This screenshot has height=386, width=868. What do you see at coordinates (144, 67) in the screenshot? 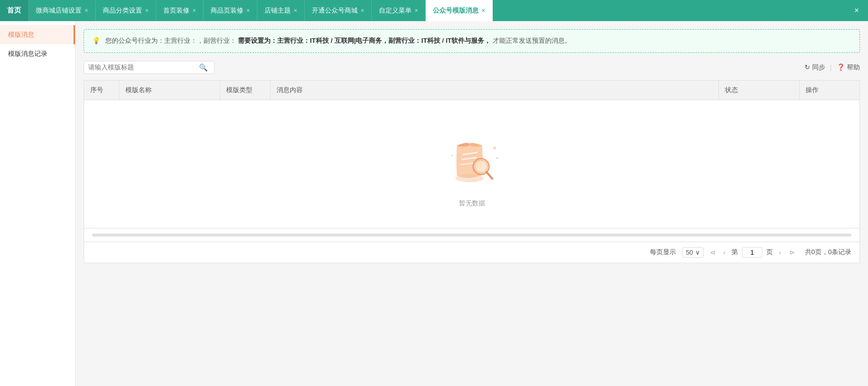
I see `search-input` at bounding box center [144, 67].